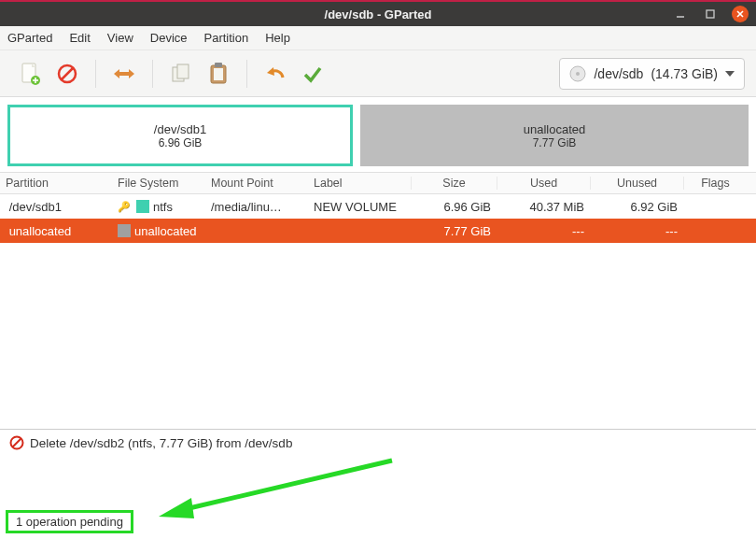 The height and width of the screenshot is (539, 756). I want to click on toolbar: /dev/sdb (14.73 GiB), so click(378, 74).